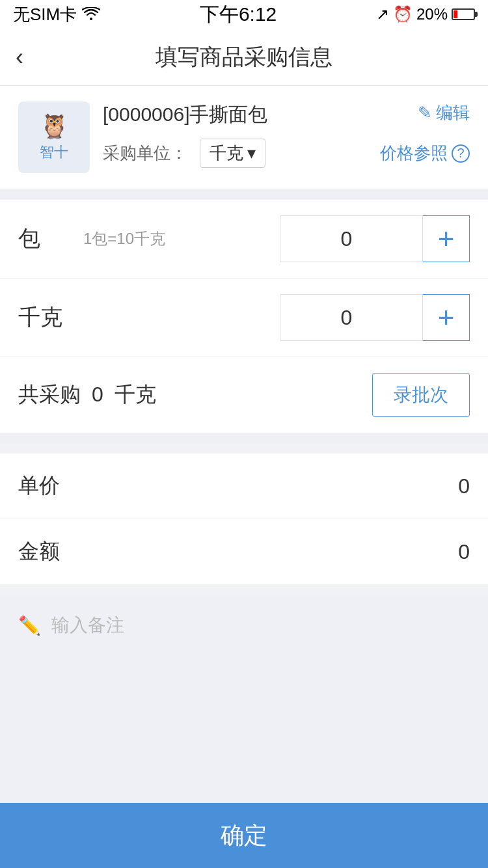 The image size is (488, 868). What do you see at coordinates (184, 154) in the screenshot?
I see `unit-selector: 采购单位： 千克 ▾` at bounding box center [184, 154].